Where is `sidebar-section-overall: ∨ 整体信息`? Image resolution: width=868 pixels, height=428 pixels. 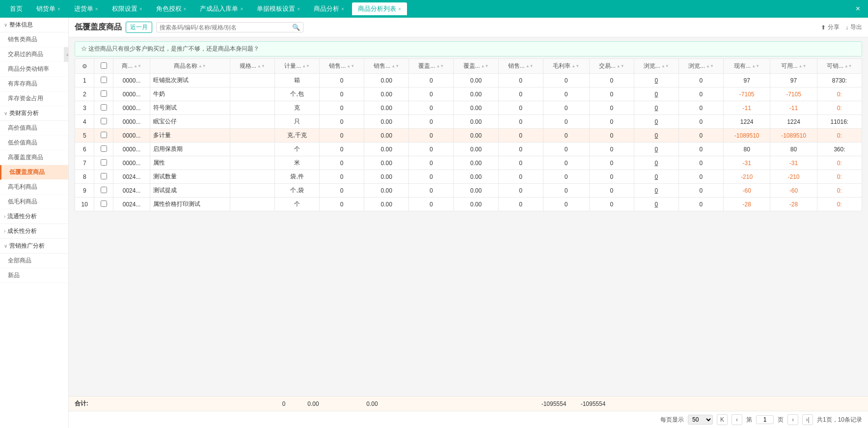 sidebar-section-overall: ∨ 整体信息 is located at coordinates (34, 25).